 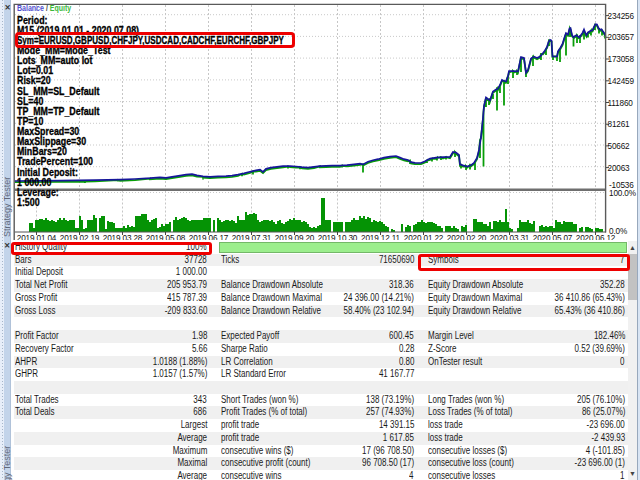 What do you see at coordinates (338, 237) in the screenshot?
I see `svg-text: 2019.10.30` at bounding box center [338, 237].